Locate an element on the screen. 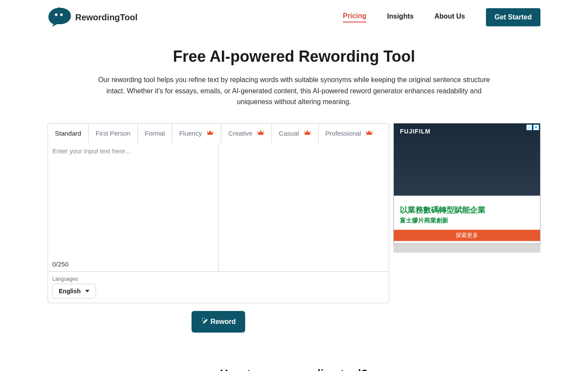 The width and height of the screenshot is (588, 371). get-started-button: Get Started is located at coordinates (513, 17).